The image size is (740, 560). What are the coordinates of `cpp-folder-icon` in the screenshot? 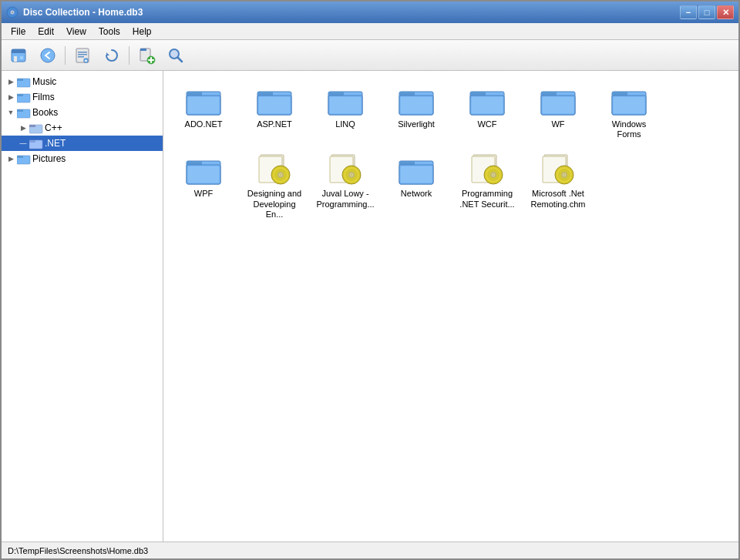 It's located at (36, 128).